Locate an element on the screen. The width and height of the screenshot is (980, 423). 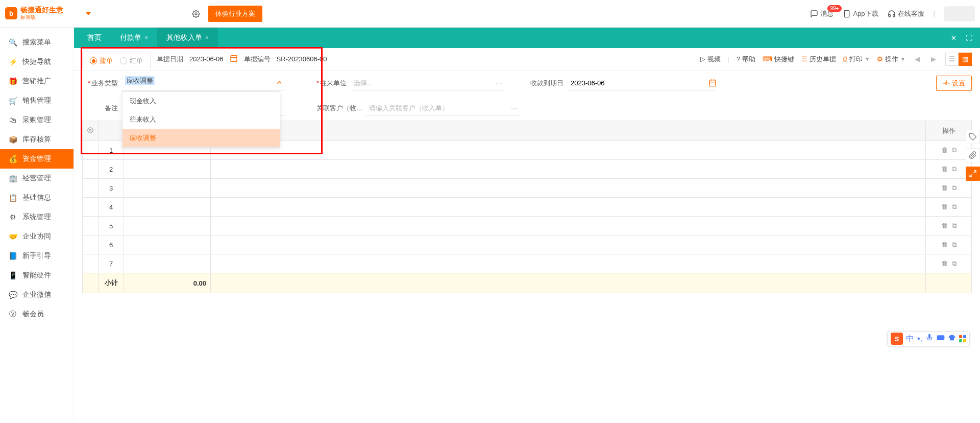
tab-1: 付款单× is located at coordinates (134, 38).